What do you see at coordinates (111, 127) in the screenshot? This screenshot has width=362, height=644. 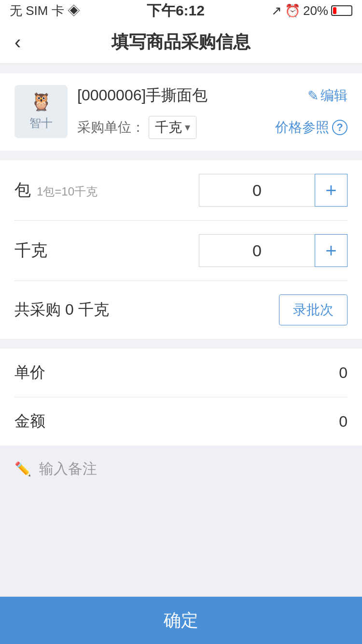 I see `unit-label: 采购单位：` at bounding box center [111, 127].